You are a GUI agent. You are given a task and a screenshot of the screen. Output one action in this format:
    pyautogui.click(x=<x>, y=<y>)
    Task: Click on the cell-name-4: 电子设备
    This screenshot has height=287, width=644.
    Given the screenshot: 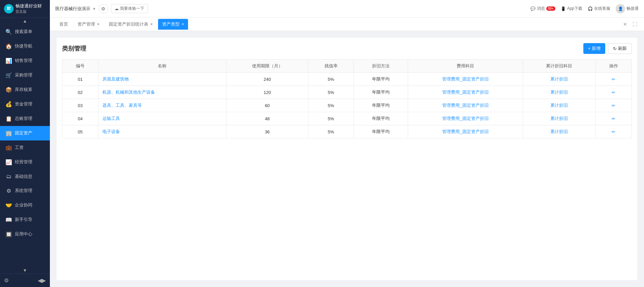 What is the action you would take?
    pyautogui.click(x=162, y=132)
    